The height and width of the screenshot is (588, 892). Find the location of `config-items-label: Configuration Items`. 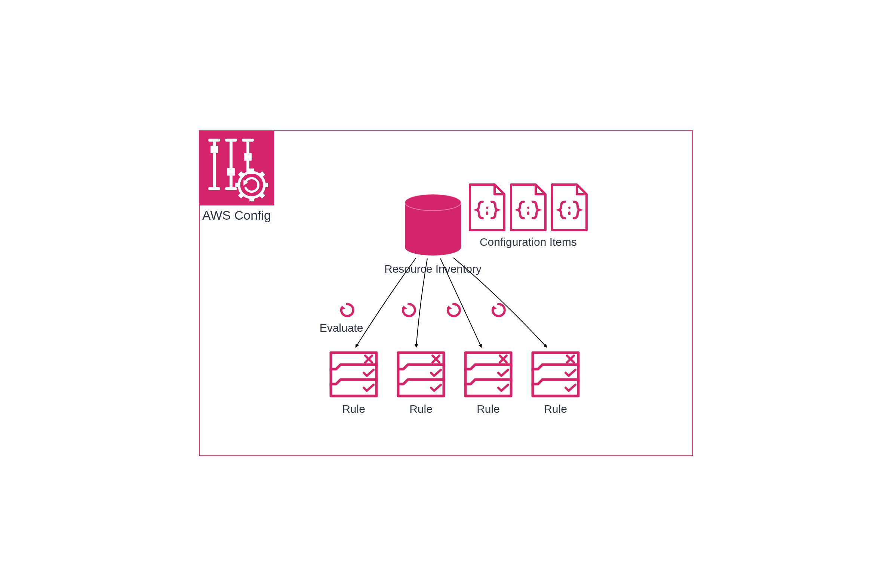

config-items-label: Configuration Items is located at coordinates (528, 242).